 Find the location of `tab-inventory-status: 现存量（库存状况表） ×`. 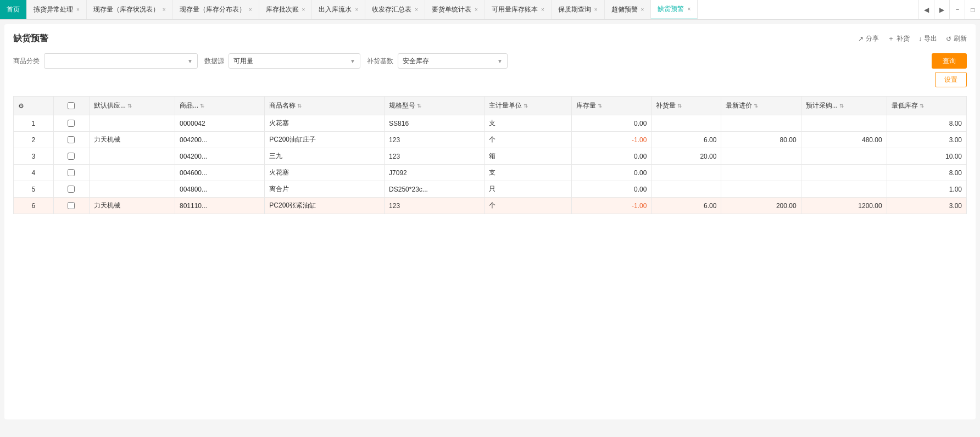

tab-inventory-status: 现存量（库存状况表） × is located at coordinates (130, 10).